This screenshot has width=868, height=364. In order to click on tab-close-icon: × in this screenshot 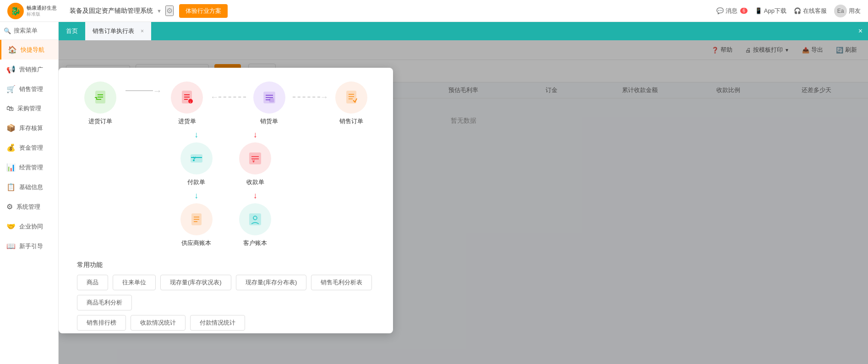, I will do `click(142, 31)`.